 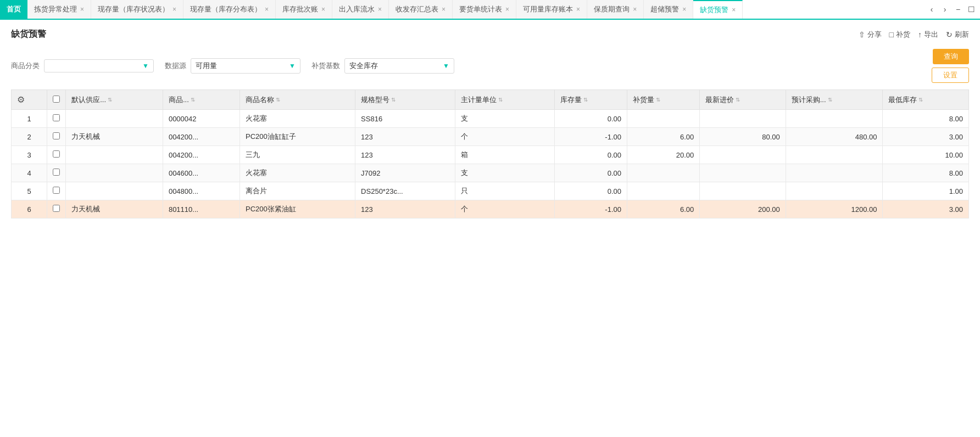 I want to click on tab-shortage-close: ×, so click(x=734, y=10).